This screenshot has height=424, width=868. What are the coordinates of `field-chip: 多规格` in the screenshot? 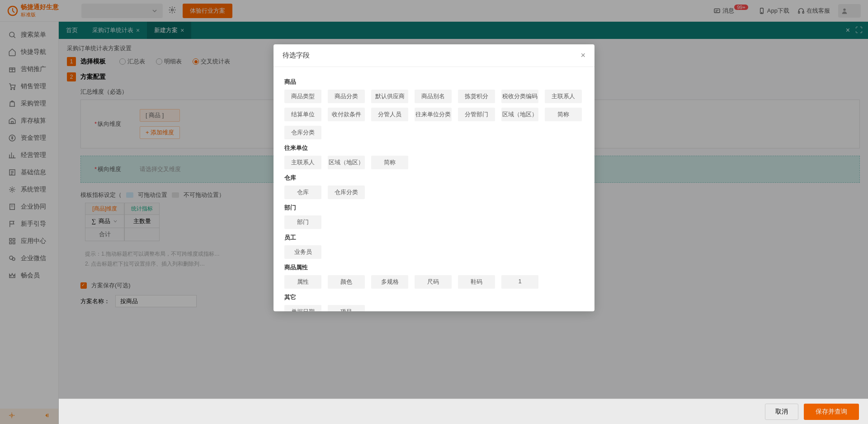 It's located at (390, 282).